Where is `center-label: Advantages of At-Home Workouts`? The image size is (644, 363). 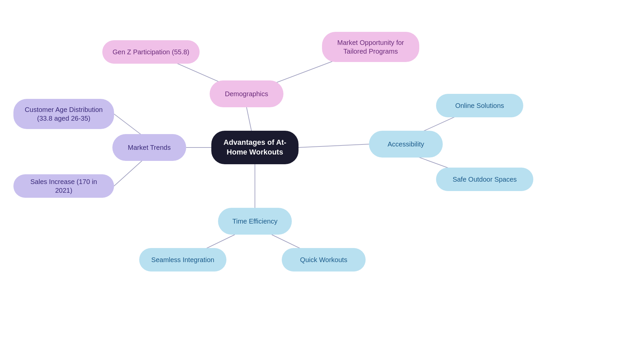 center-label: Advantages of At-Home Workouts is located at coordinates (255, 147).